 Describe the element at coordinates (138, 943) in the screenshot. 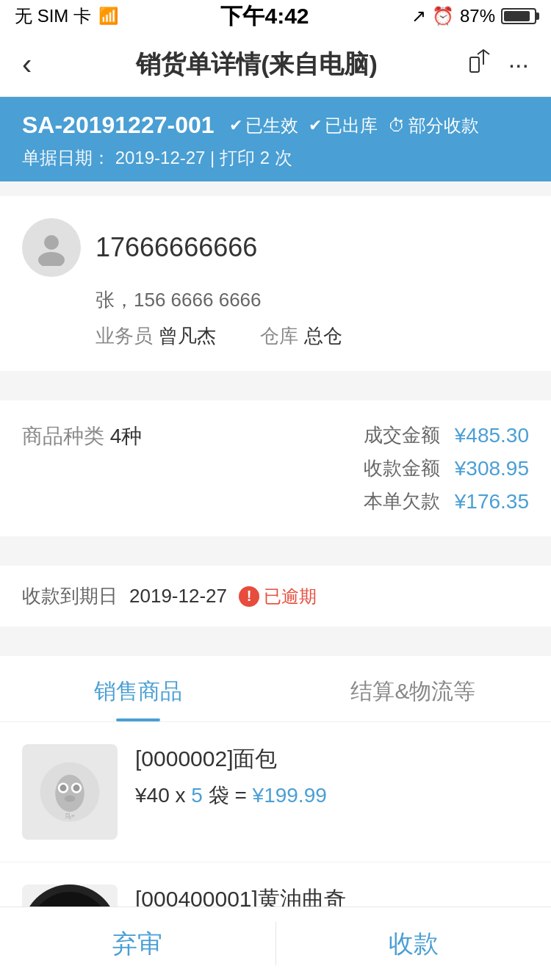

I see `abandon-review-button: 弃审` at that location.